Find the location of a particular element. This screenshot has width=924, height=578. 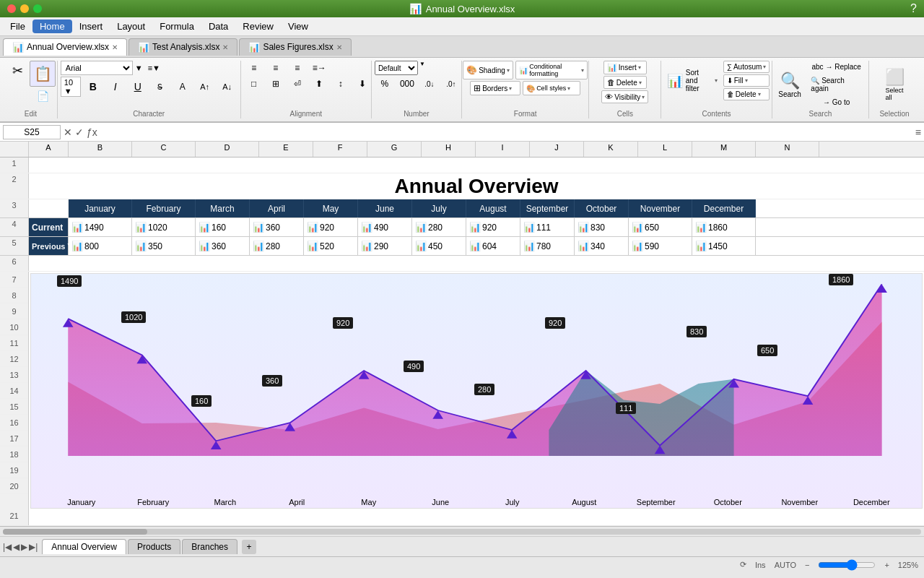

autosum-btn: ∑Autosum▾ is located at coordinates (746, 66).